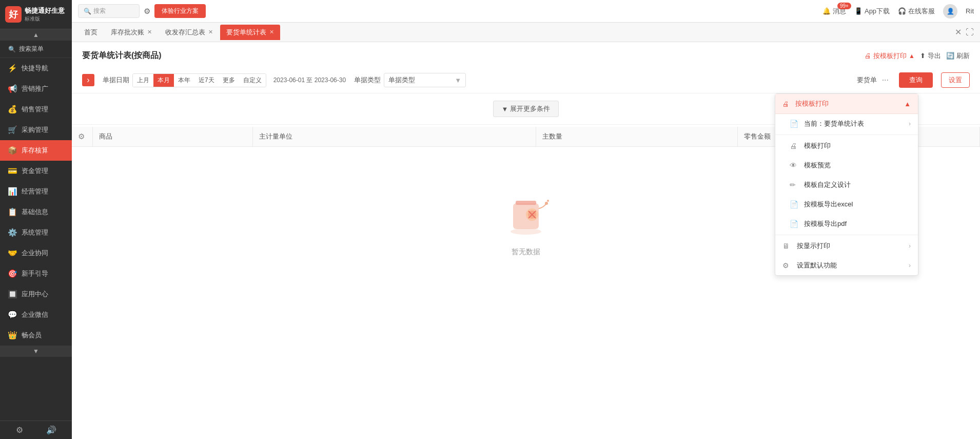 This screenshot has height=439, width=980. Describe the element at coordinates (817, 146) in the screenshot. I see `dropdown-item-label: 模板打印` at that location.